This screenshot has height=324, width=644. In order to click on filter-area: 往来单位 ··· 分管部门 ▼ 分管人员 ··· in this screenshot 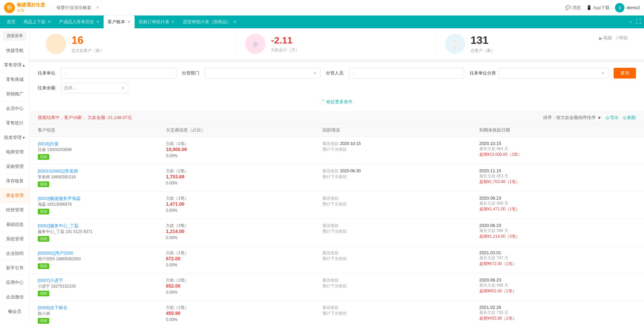, I will do `click(337, 87)`.